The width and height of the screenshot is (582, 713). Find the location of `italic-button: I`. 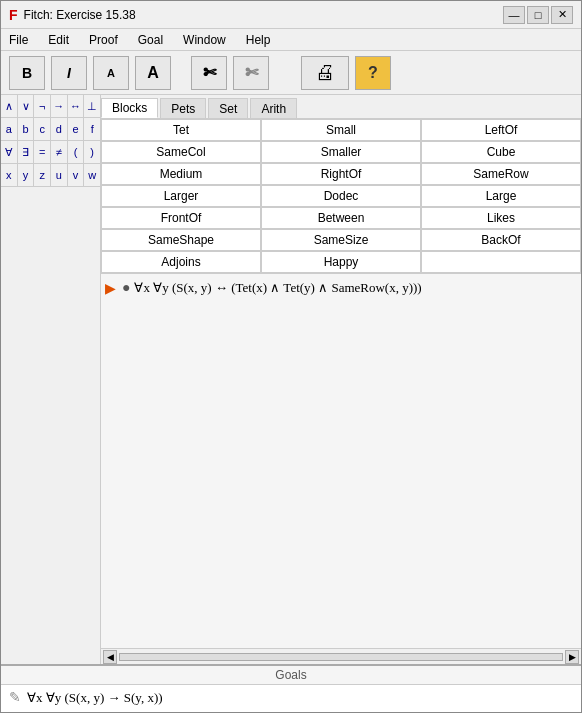

italic-button: I is located at coordinates (69, 73).